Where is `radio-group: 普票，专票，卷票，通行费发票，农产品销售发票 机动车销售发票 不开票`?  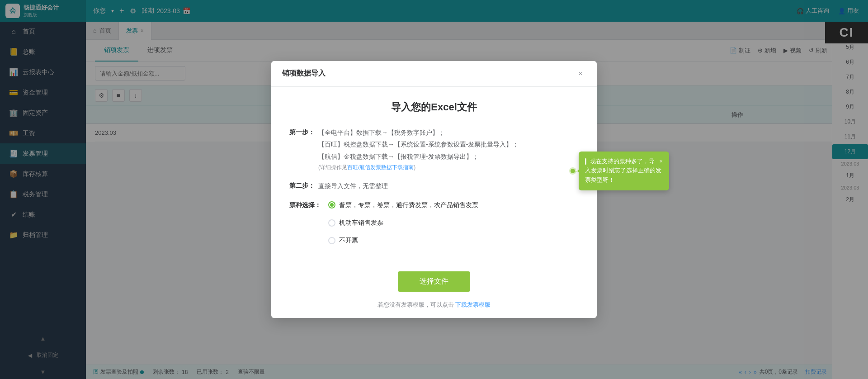 radio-group: 普票，专票，卷票，通行费发票，农产品销售发票 机动车销售发票 不开票 is located at coordinates (403, 223).